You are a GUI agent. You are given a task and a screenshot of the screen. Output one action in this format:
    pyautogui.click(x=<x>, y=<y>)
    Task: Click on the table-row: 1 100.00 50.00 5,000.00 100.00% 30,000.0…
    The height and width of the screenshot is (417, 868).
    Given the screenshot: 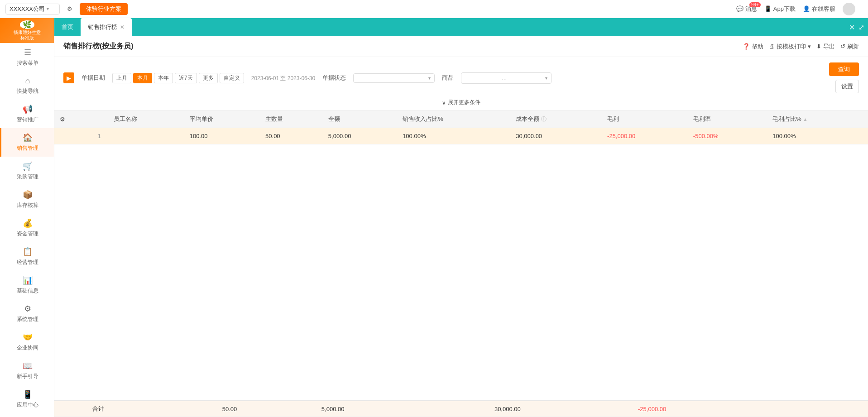 What is the action you would take?
    pyautogui.click(x=461, y=136)
    